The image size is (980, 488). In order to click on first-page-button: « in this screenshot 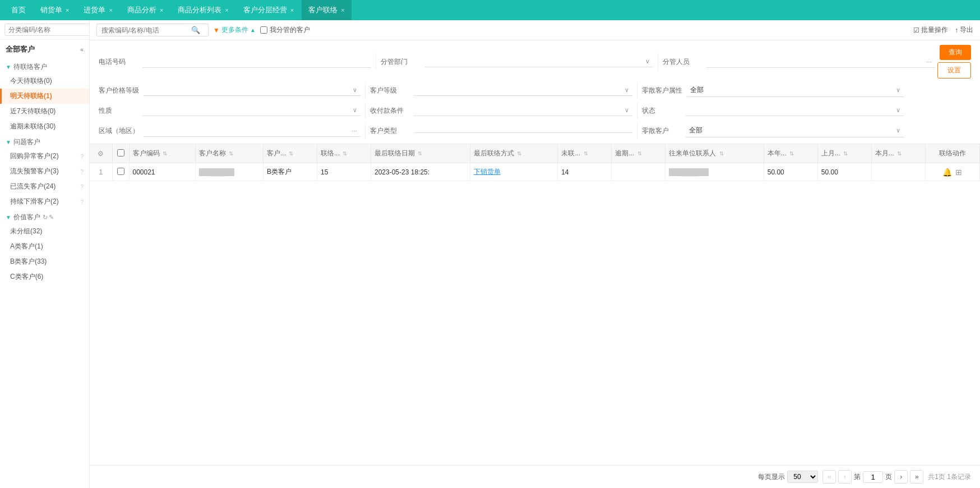, I will do `click(829, 477)`.